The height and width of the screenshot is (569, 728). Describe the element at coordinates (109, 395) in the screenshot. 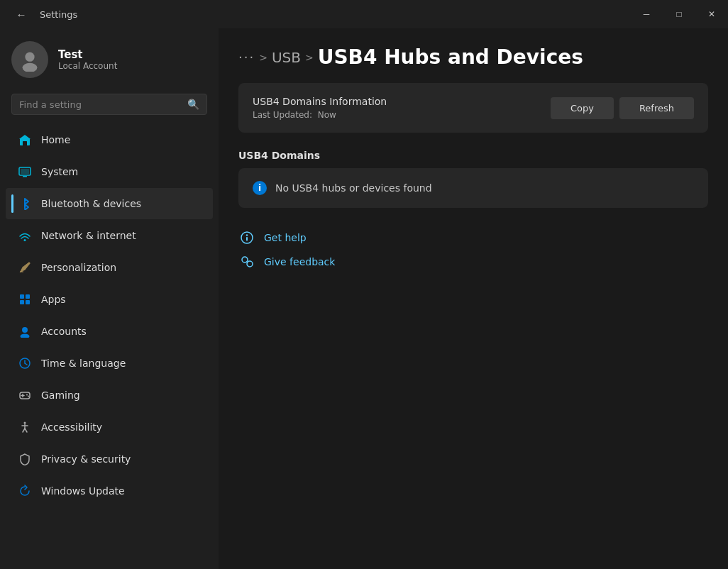

I see `sidebar-item-gaming: Gaming` at that location.